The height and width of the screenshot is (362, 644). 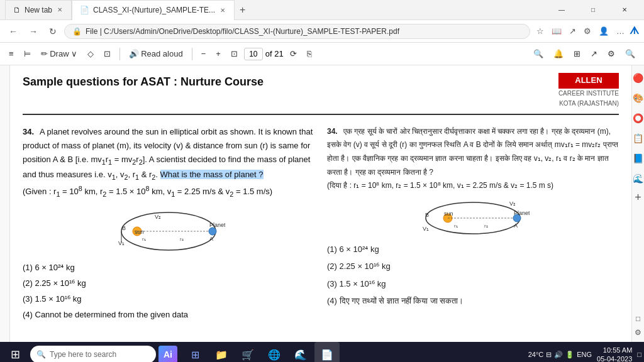 I want to click on highlighted-question: What is the mass of planet ?, so click(x=212, y=175).